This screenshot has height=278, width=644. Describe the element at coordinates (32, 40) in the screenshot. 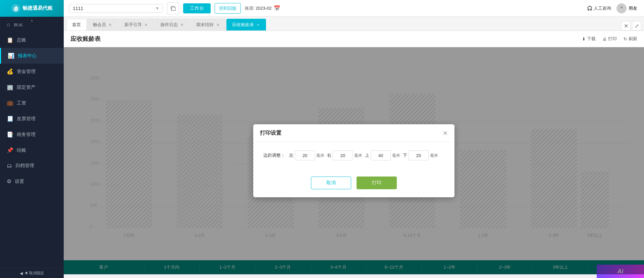

I see `sidebar-item-ledger: 📋 总账` at that location.